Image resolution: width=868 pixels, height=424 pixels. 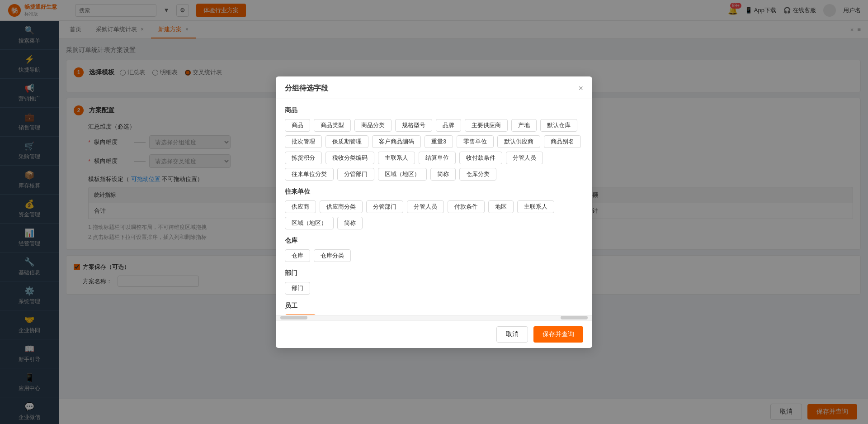 I want to click on modal-footer: 取消 保存并查询, so click(x=434, y=334).